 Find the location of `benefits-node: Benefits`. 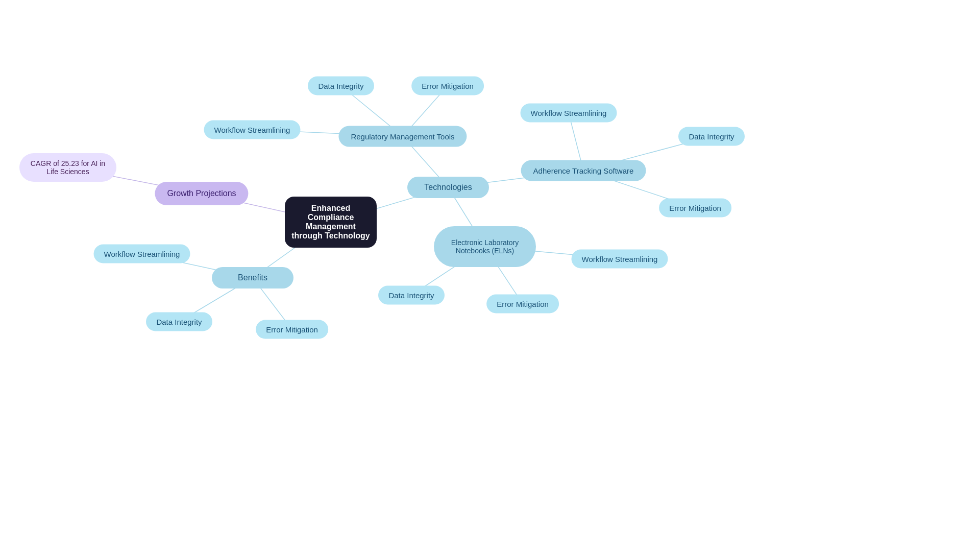

benefits-node: Benefits is located at coordinates (253, 278).